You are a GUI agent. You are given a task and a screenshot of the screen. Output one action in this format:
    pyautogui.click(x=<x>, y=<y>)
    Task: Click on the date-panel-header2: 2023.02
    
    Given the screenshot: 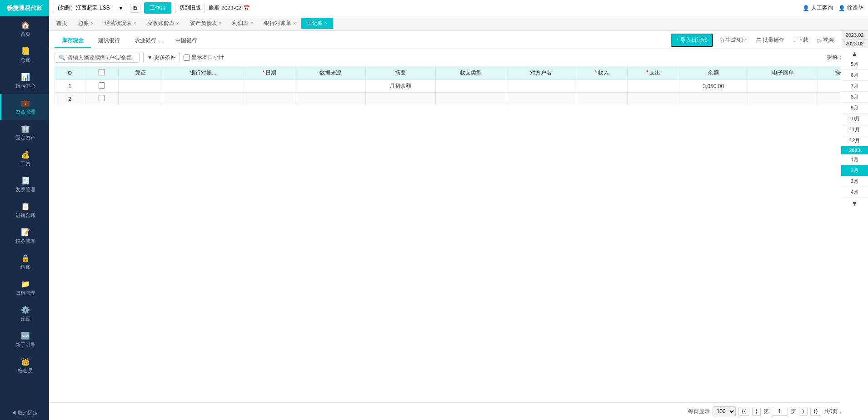 What is the action you would take?
    pyautogui.click(x=854, y=44)
    